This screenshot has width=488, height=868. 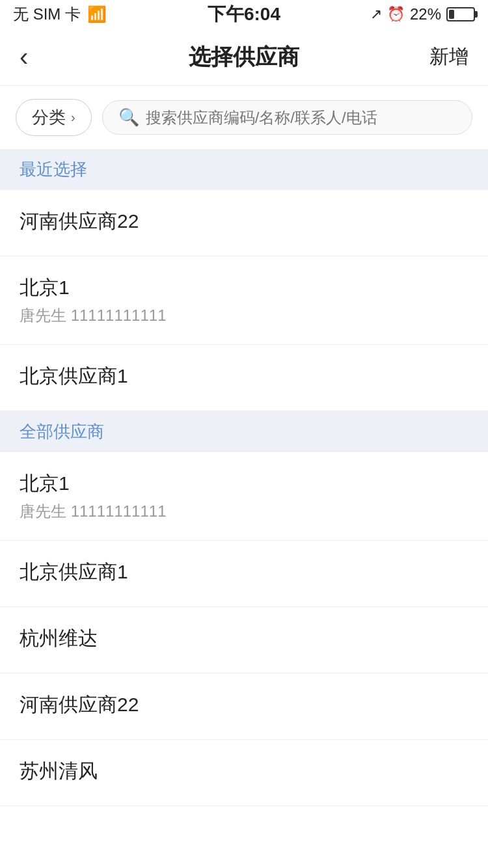 What do you see at coordinates (461, 14) in the screenshot?
I see `battery-icon` at bounding box center [461, 14].